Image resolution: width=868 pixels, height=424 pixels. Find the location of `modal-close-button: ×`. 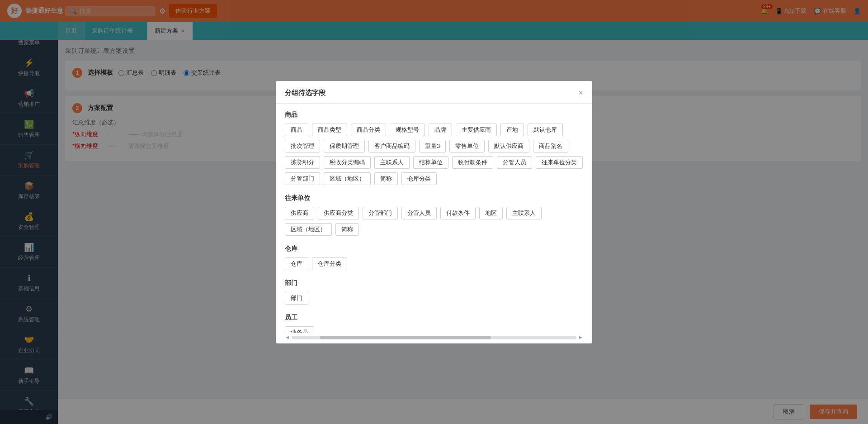

modal-close-button: × is located at coordinates (580, 93).